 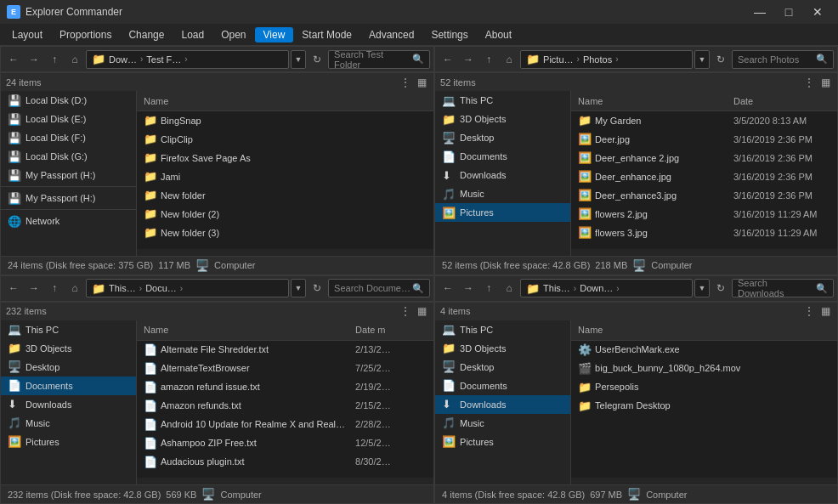 I want to click on file-row: 📁ClipClip, so click(x=286, y=139).